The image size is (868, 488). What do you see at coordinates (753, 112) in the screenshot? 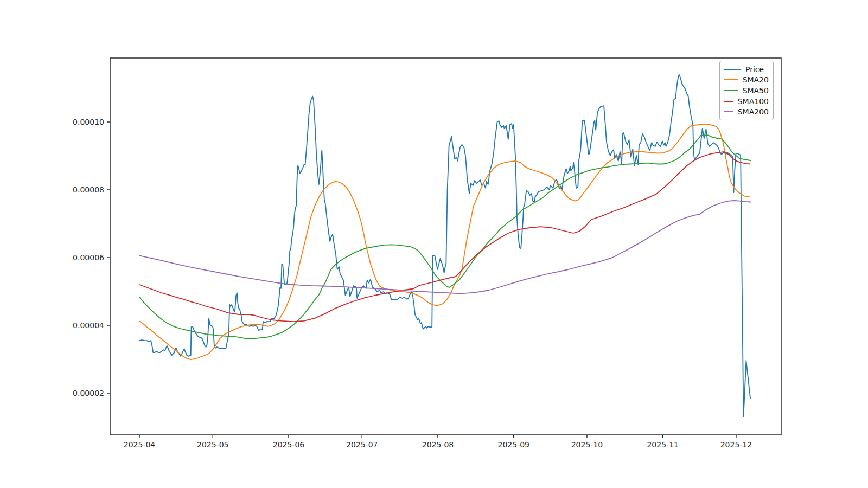
I see `legend-item-label: SMA200` at bounding box center [753, 112].